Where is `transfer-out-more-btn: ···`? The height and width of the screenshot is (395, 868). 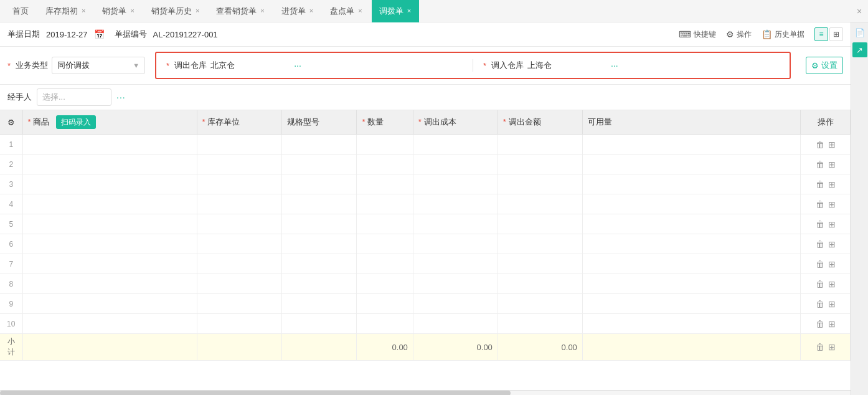
transfer-out-more-btn: ··· is located at coordinates (298, 65).